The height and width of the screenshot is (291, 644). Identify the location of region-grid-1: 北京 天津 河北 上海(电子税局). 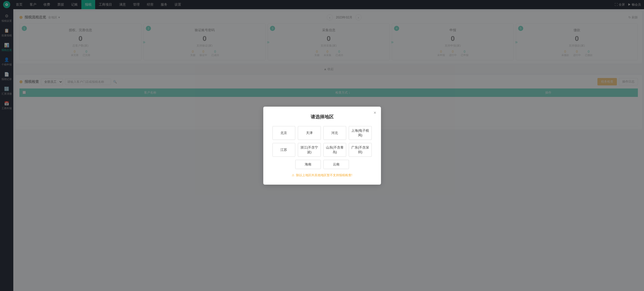
(322, 133).